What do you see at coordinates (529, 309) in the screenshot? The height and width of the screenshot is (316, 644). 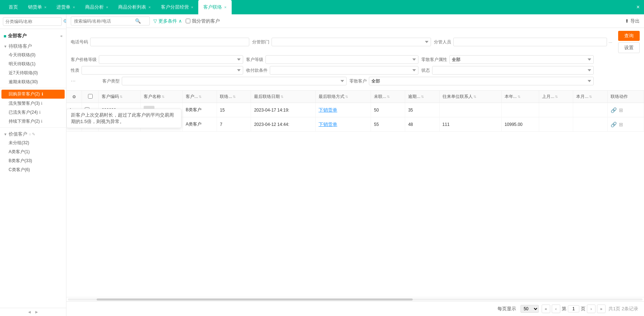 I see `per-page-select: 20 50 100` at bounding box center [529, 309].